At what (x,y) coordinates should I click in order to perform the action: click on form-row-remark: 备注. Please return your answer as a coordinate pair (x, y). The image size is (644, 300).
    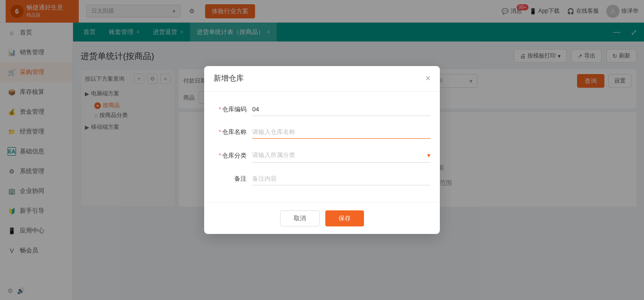
    Looking at the image, I should click on (322, 179).